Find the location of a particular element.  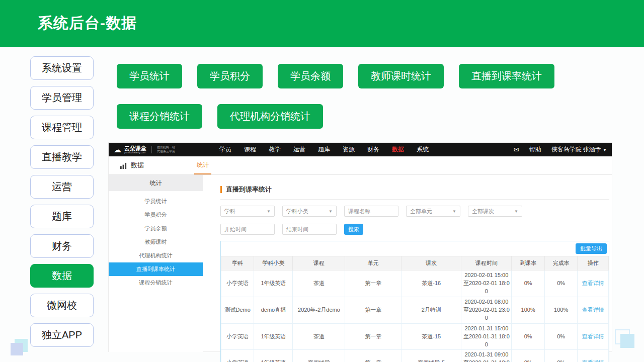

quick-link-button: 直播到课率统计 is located at coordinates (507, 76).